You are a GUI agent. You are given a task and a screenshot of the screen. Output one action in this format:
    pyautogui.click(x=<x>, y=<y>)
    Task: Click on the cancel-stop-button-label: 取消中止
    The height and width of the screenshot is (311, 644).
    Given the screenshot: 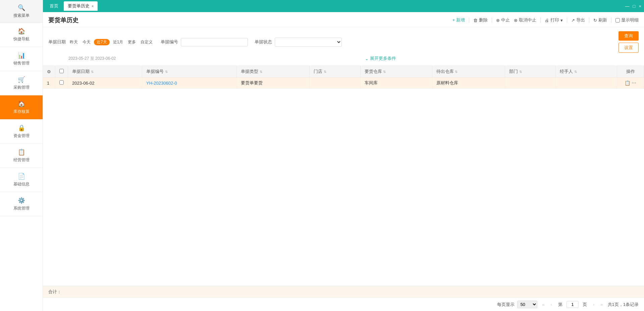 What is the action you would take?
    pyautogui.click(x=528, y=20)
    